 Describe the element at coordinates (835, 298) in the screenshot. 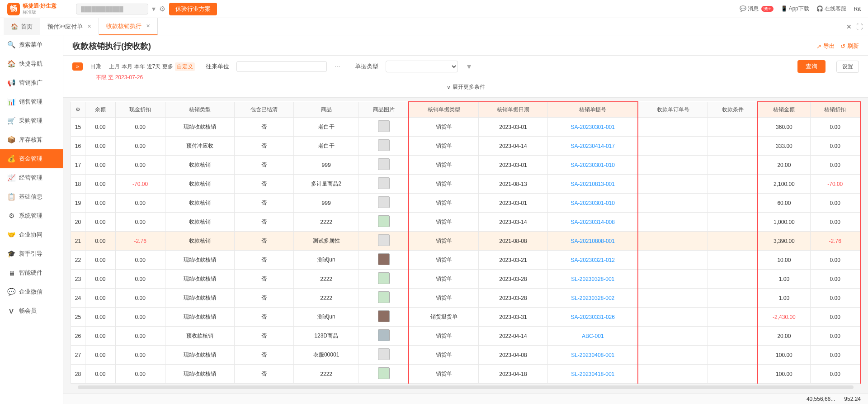

I see `td-verify-discount: 0.00` at that location.